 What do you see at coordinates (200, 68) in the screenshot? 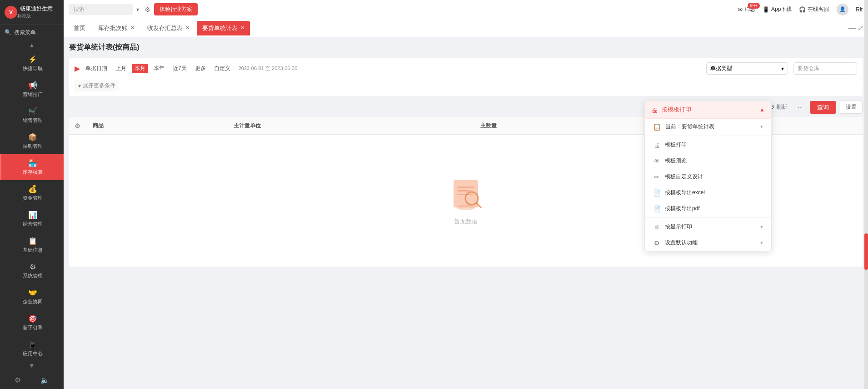
I see `date-more: 更多` at bounding box center [200, 68].